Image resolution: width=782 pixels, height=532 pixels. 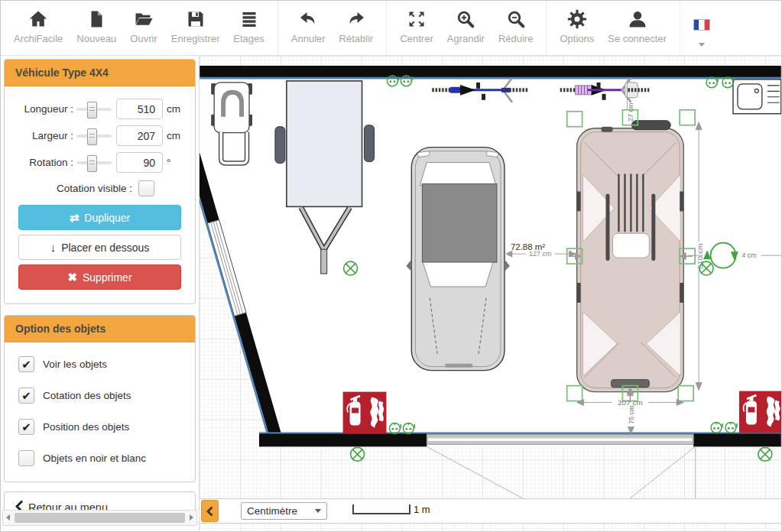 I want to click on position-objets-label: Position des objets, so click(x=86, y=427).